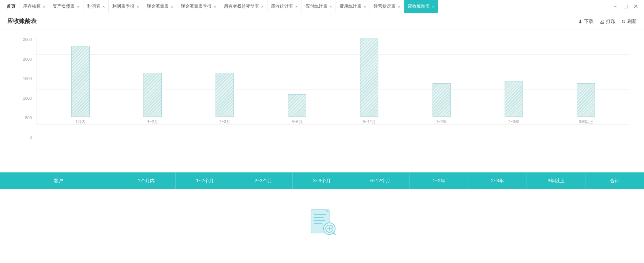  I want to click on bar-label-5: 1~2年, so click(442, 122).